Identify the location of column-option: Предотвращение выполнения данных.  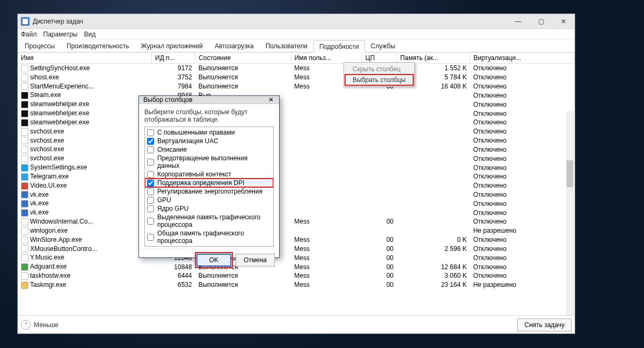
(209, 162).